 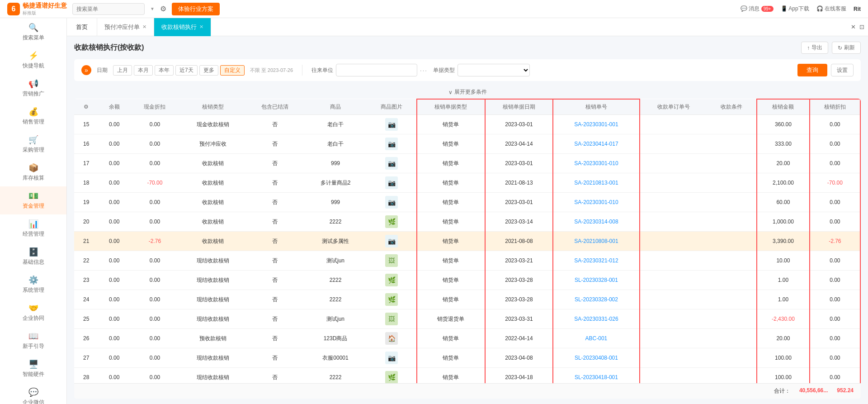 What do you see at coordinates (494, 70) in the screenshot?
I see `receipt-type-select` at bounding box center [494, 70].